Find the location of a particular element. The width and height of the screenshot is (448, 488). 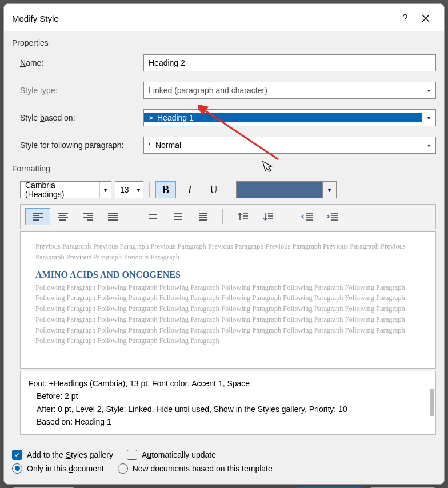

desc-line: Font: +Headings (Cambria), 13 pt, Font c… is located at coordinates (228, 383).